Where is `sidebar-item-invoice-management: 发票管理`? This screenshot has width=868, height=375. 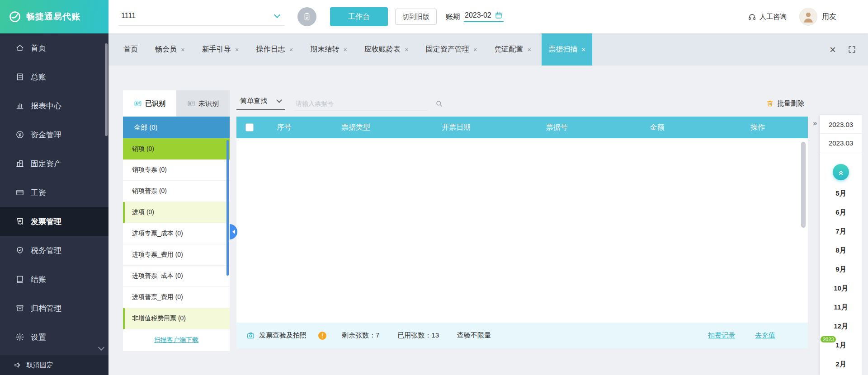 sidebar-item-invoice-management: 发票管理 is located at coordinates (54, 221).